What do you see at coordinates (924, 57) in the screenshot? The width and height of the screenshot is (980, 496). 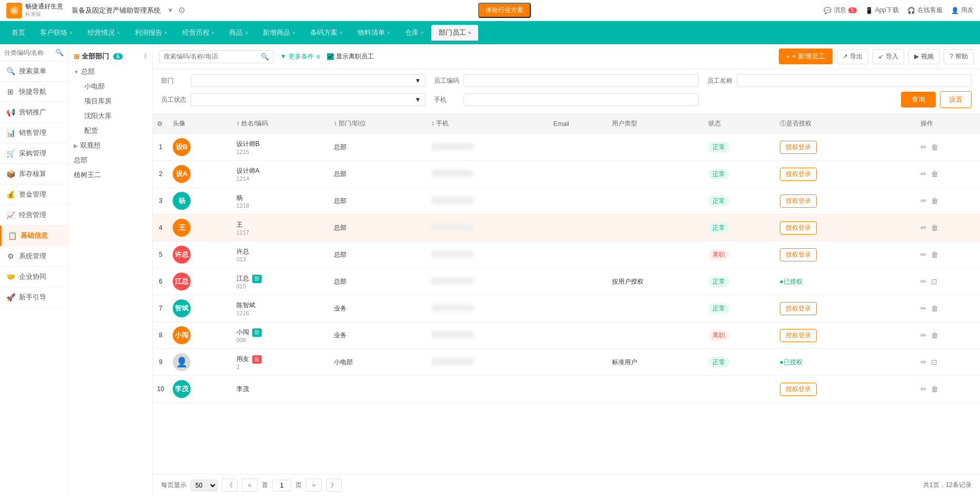 I see `view-btn: ▶ 视频` at bounding box center [924, 57].